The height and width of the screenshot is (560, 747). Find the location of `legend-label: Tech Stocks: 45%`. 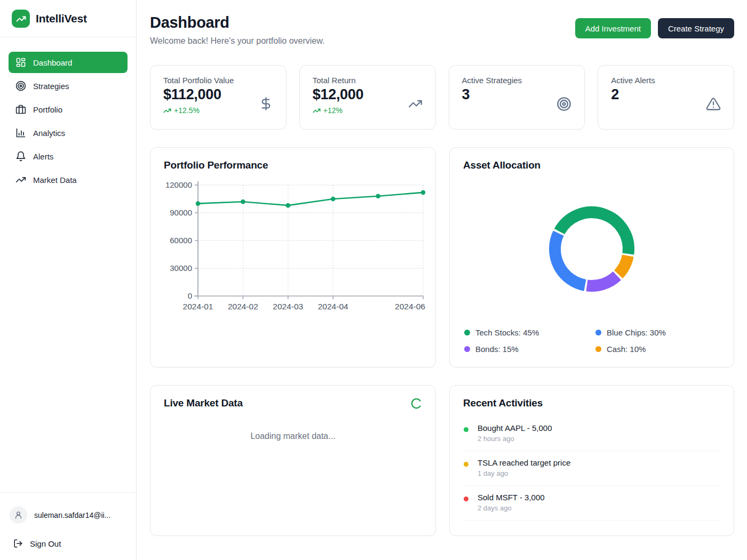

legend-label: Tech Stocks: 45% is located at coordinates (507, 333).